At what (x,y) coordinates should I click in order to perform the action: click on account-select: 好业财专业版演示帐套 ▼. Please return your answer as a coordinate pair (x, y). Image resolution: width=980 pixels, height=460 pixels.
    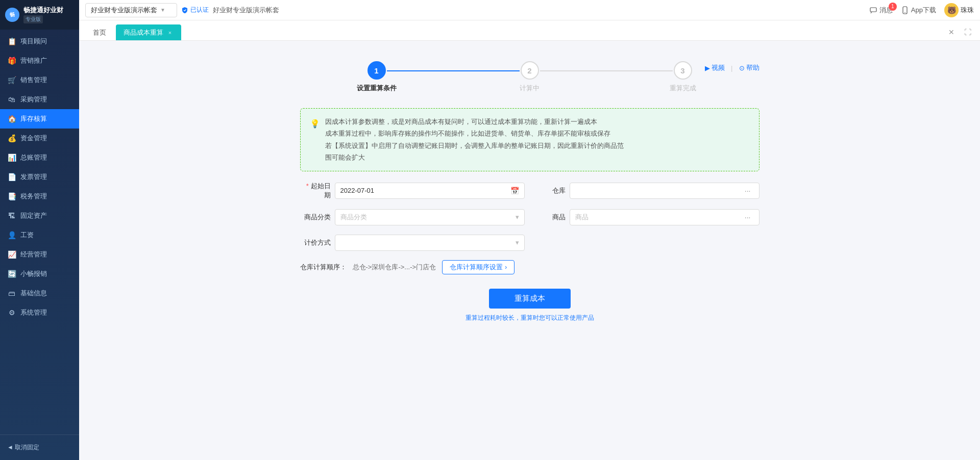
    Looking at the image, I should click on (131, 10).